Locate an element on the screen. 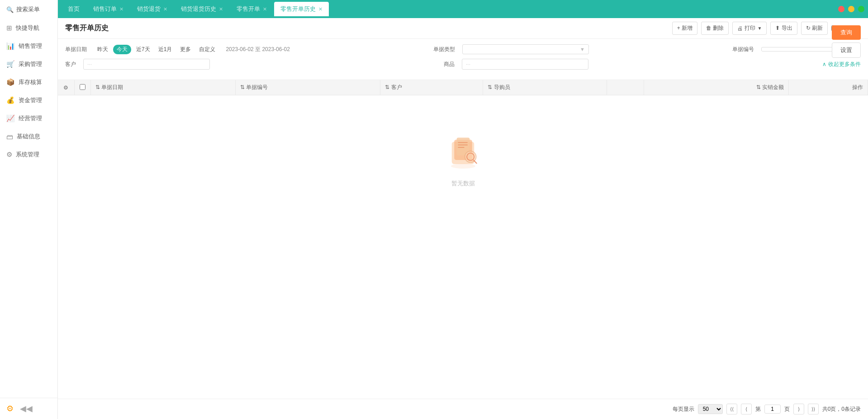 Image resolution: width=868 pixels, height=419 pixels. data-table: ⚙ ⇅ 单据日期 ⇅ 单据编号 ⇅ 客户 ⇅ 导购员 ⇅ 实销金额 操作 is located at coordinates (463, 88).